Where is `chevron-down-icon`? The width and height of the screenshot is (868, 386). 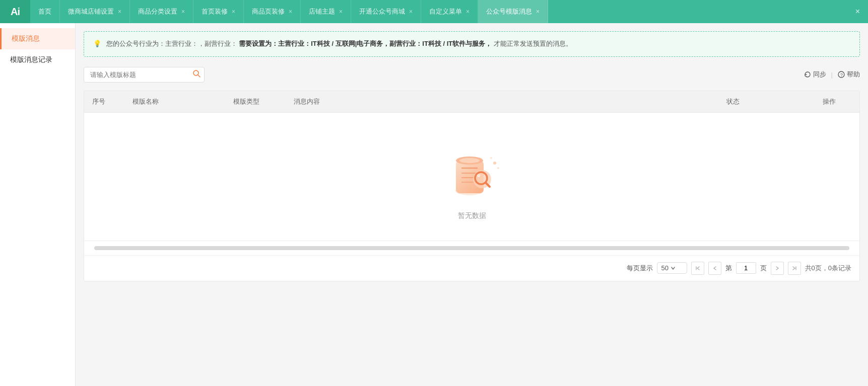 chevron-down-icon is located at coordinates (673, 268).